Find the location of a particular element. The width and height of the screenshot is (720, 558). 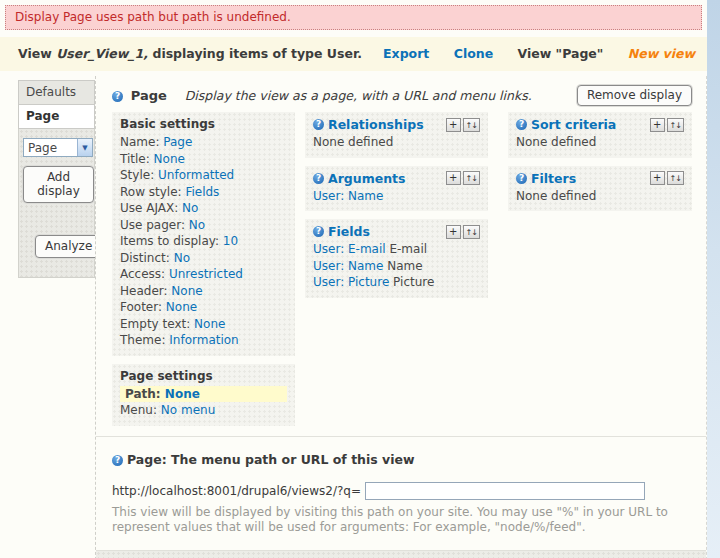

setting-link: Unrestricted is located at coordinates (206, 274).